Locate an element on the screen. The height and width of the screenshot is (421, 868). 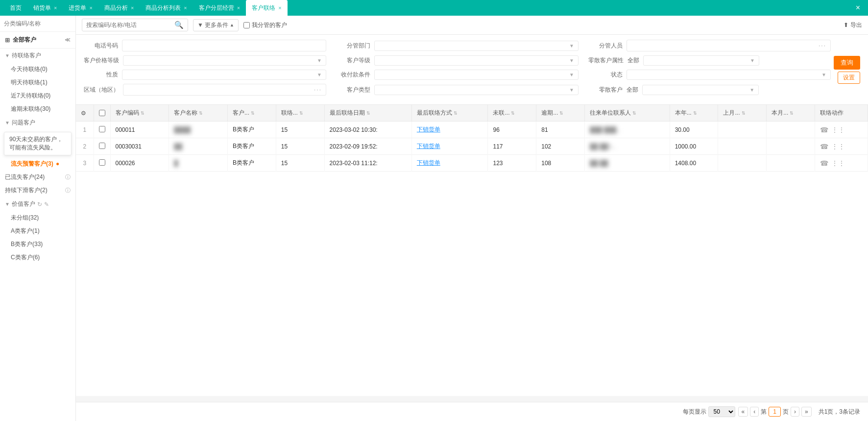
row-last-method-3: 下销货单 is located at coordinates (450, 163).